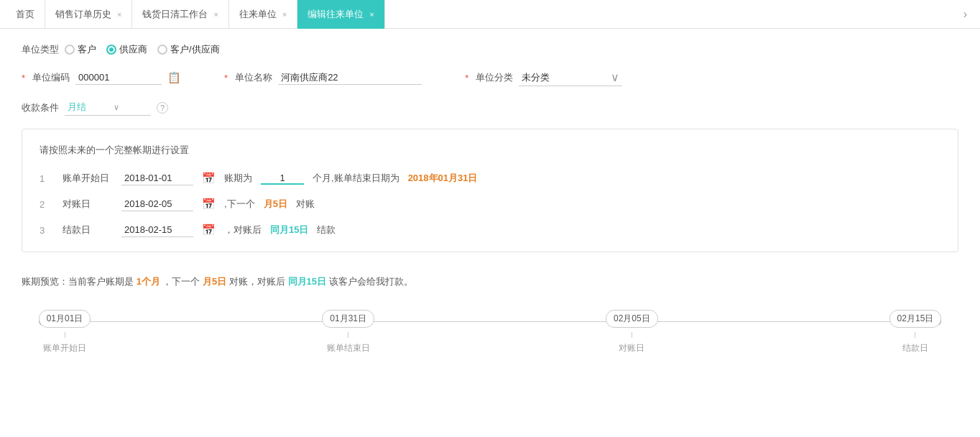 The width and height of the screenshot is (980, 437). What do you see at coordinates (348, 348) in the screenshot?
I see `timeline-desc-2: 账单结束日` at bounding box center [348, 348].